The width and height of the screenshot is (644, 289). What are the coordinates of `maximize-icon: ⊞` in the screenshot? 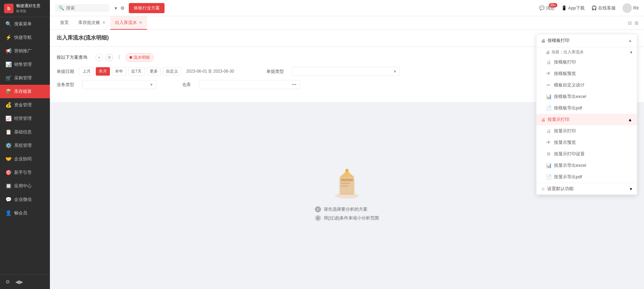 It's located at (637, 23).